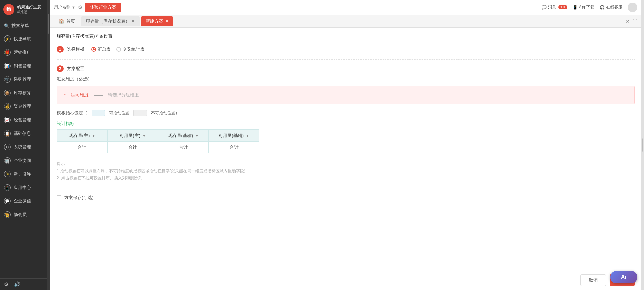  Describe the element at coordinates (7, 174) in the screenshot. I see `new-guide-icon: ✨` at that location.